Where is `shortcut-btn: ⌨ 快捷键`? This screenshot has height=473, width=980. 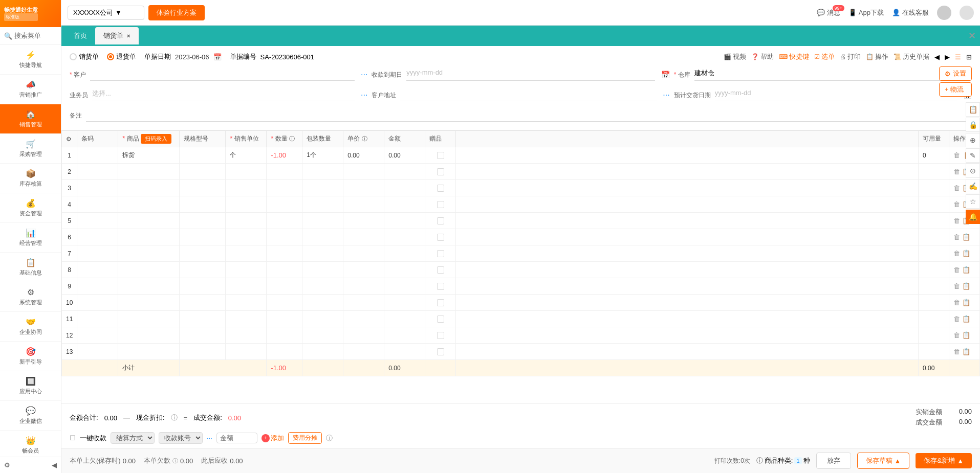 shortcut-btn: ⌨ 快捷键 is located at coordinates (794, 57).